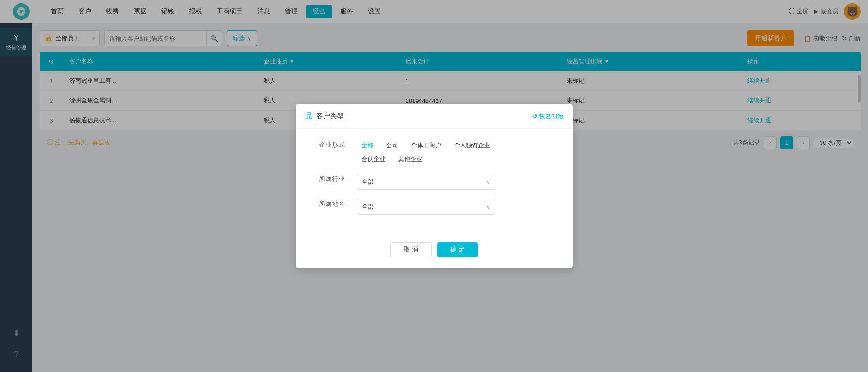 The width and height of the screenshot is (868, 372). What do you see at coordinates (309, 116) in the screenshot?
I see `modal-title-icon: 品` at bounding box center [309, 116].